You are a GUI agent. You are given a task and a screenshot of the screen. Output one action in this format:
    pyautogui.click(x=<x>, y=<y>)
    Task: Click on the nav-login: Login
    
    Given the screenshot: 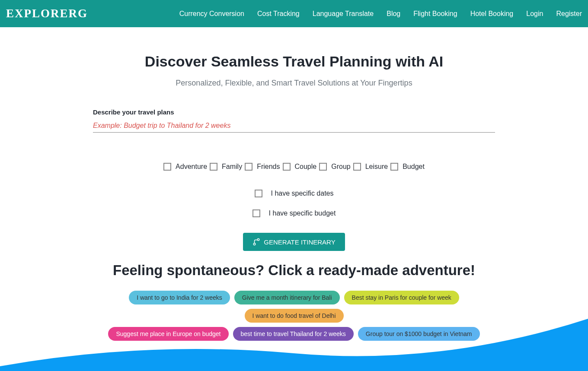 What is the action you would take?
    pyautogui.click(x=534, y=14)
    